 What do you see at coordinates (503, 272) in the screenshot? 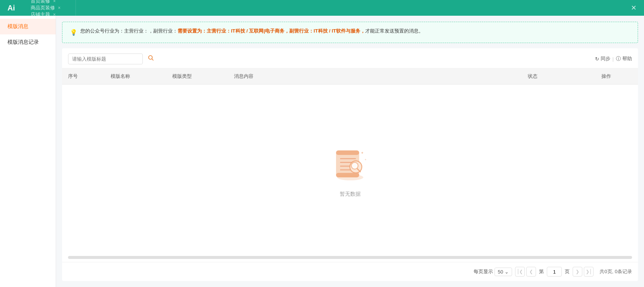
I see `page-size-dropdown: 50 ⌄` at bounding box center [503, 272].